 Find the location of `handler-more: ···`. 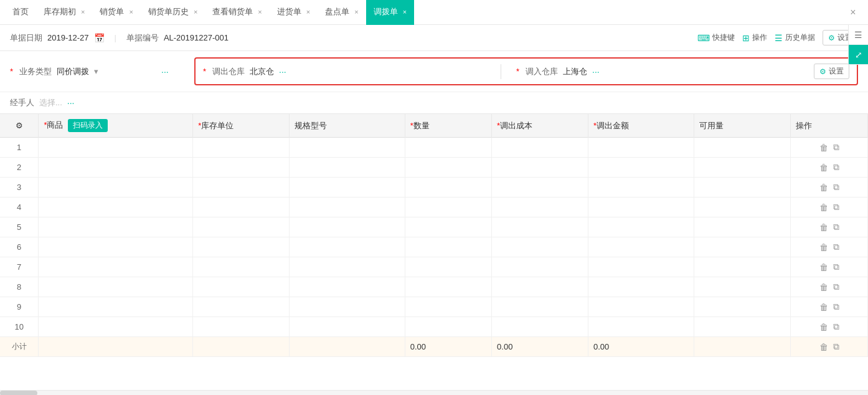

handler-more: ··· is located at coordinates (71, 103).